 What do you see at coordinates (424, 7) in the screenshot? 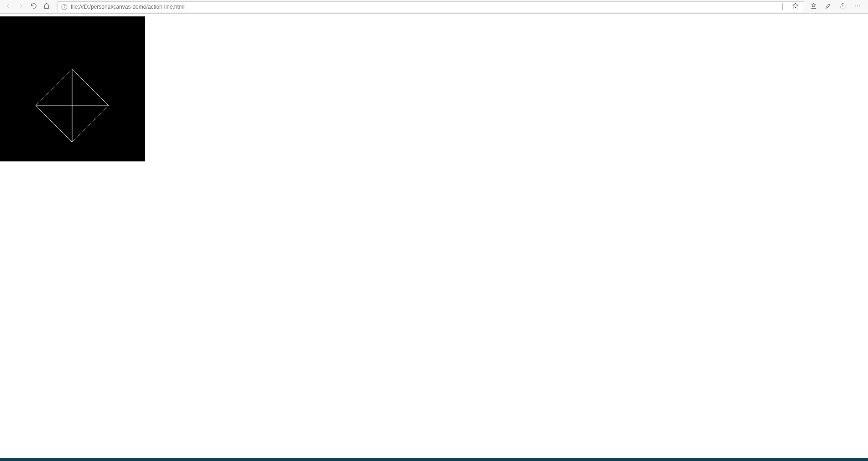
I see `address-url: file:///D:/personal/canvas-demo/action-l…` at bounding box center [424, 7].